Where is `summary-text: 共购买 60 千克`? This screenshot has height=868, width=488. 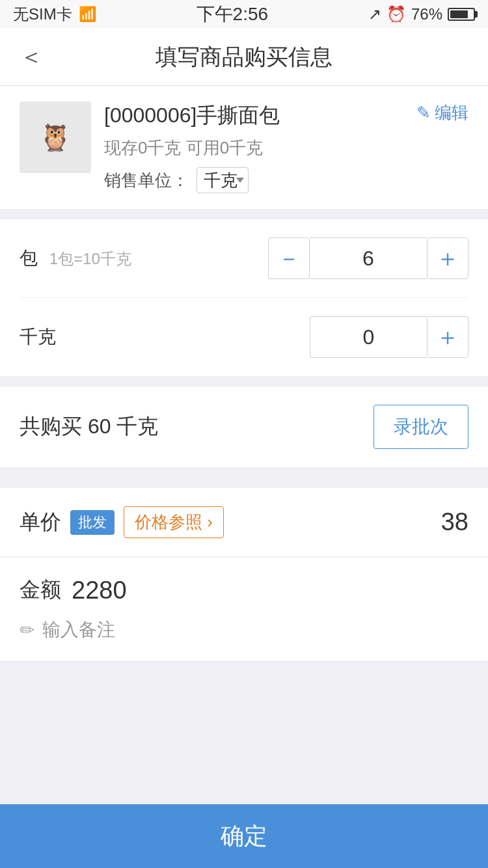 summary-text: 共购买 60 千克 is located at coordinates (88, 427).